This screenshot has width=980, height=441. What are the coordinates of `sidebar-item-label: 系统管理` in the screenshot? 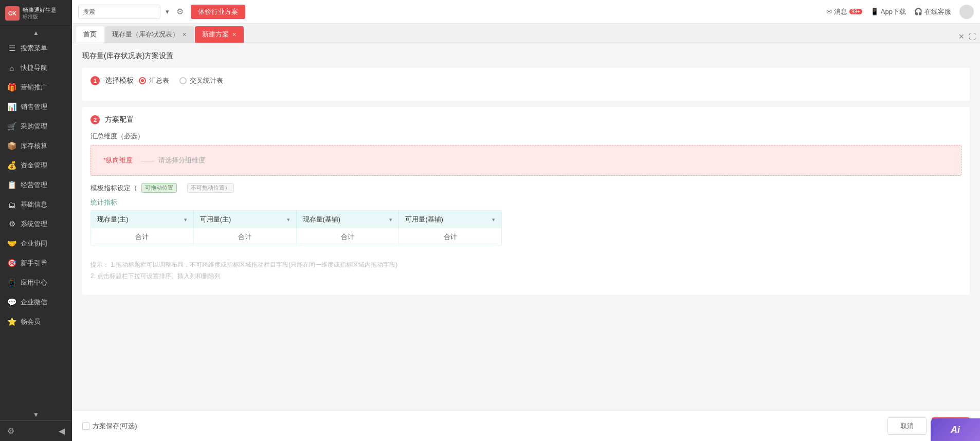 It's located at (34, 224).